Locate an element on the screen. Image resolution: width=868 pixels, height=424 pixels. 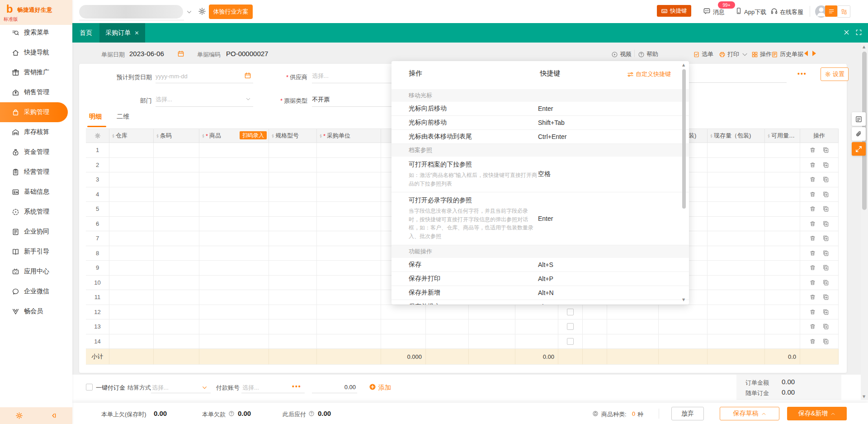
supplier-input: 选择... is located at coordinates (353, 76).